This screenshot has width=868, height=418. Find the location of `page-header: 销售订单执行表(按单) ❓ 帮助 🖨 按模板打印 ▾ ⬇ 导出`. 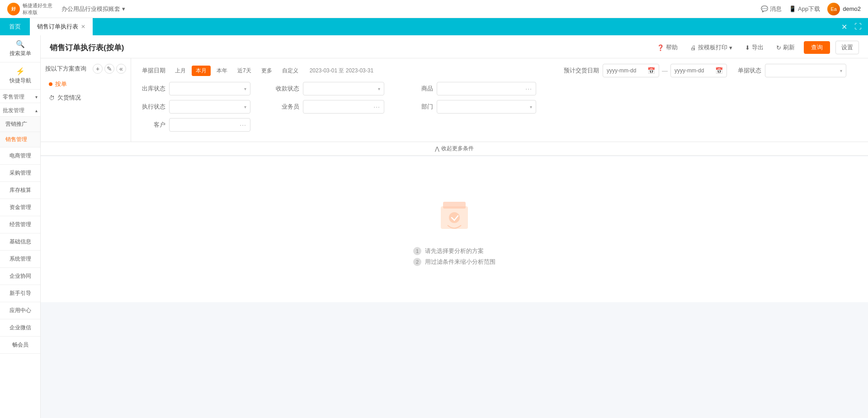

page-header: 销售订单执行表(按单) ❓ 帮助 🖨 按模板打印 ▾ ⬇ 导出 is located at coordinates (454, 47).